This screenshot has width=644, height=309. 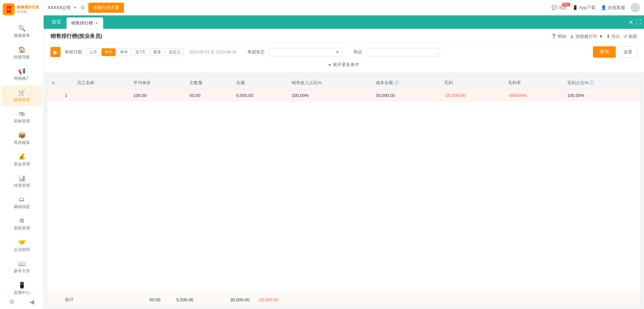 I want to click on col-settings: ⚙, so click(x=53, y=83).